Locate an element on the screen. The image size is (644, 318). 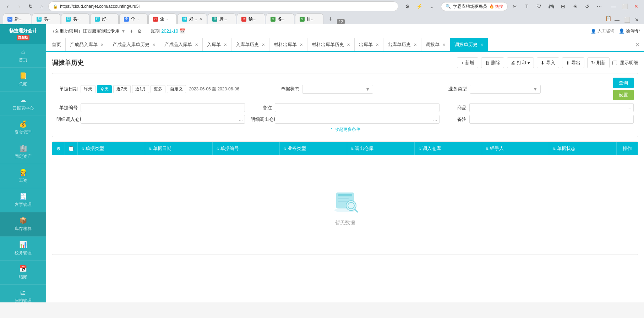
tab-material-out-history-close: ✕ is located at coordinates (349, 45).